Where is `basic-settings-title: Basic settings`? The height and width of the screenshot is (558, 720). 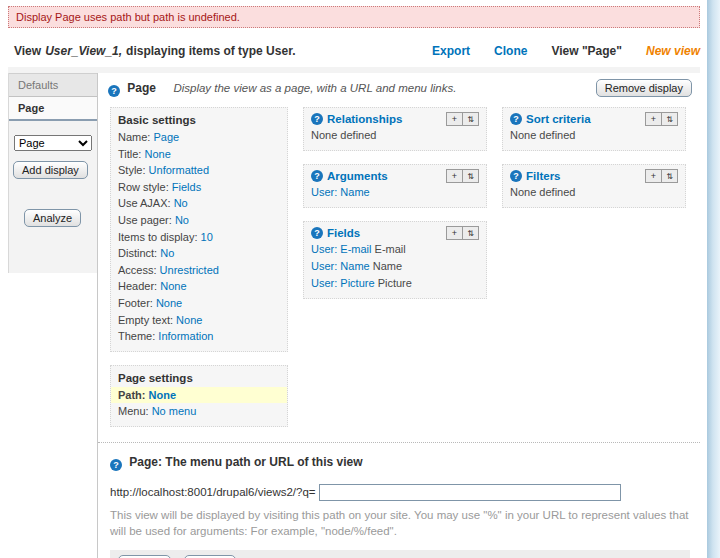 basic-settings-title: Basic settings is located at coordinates (199, 120).